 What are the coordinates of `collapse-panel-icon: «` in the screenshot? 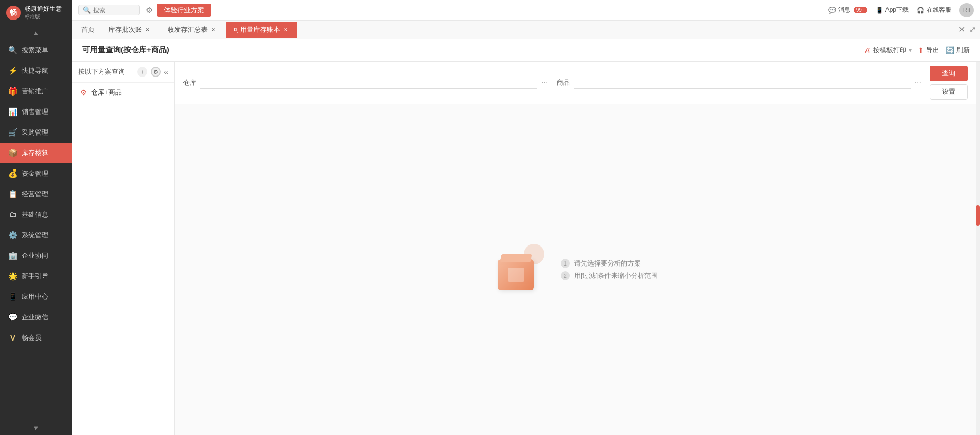 It's located at (166, 72).